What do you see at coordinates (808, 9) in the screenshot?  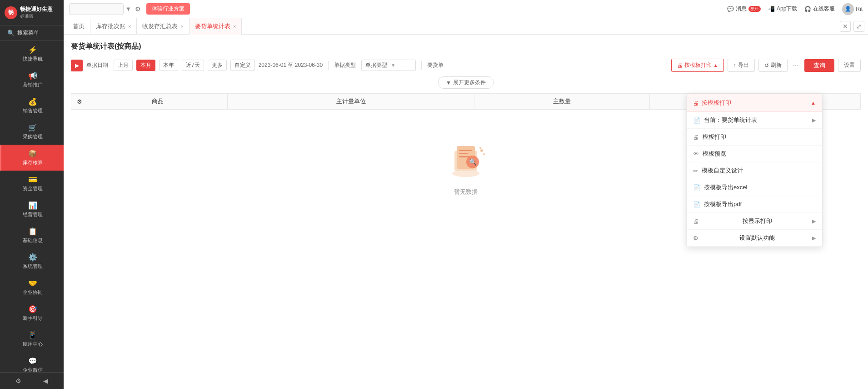 I see `online-service-icon: 🎧` at bounding box center [808, 9].